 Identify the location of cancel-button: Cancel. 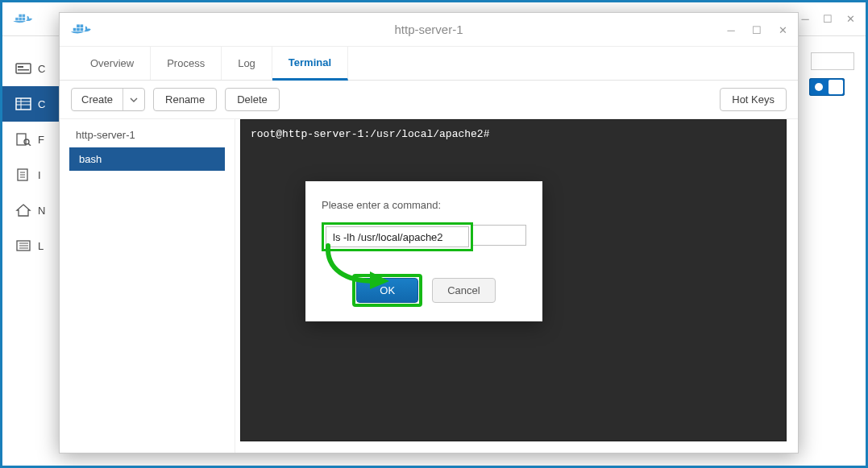
(463, 290).